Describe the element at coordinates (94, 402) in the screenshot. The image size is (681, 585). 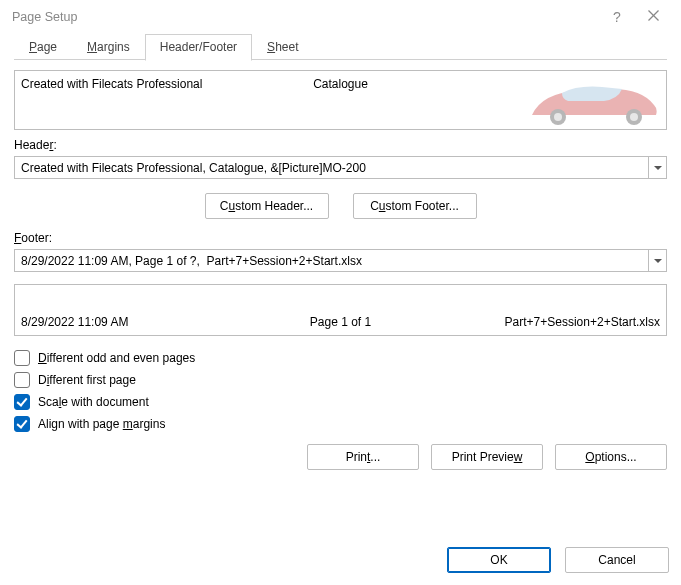
I see `checkbox-label: Scale with document` at that location.